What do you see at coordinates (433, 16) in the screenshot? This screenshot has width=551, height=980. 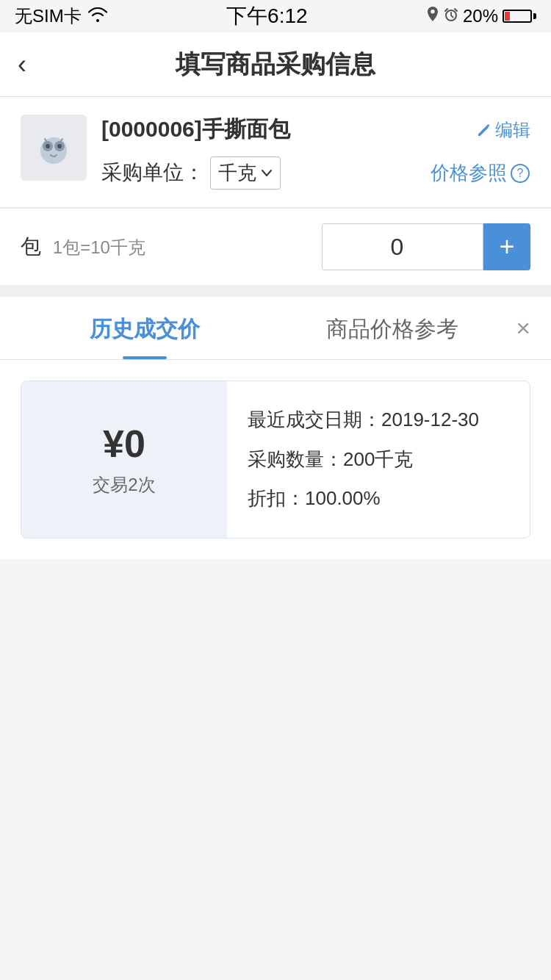 I see `location-icon` at bounding box center [433, 16].